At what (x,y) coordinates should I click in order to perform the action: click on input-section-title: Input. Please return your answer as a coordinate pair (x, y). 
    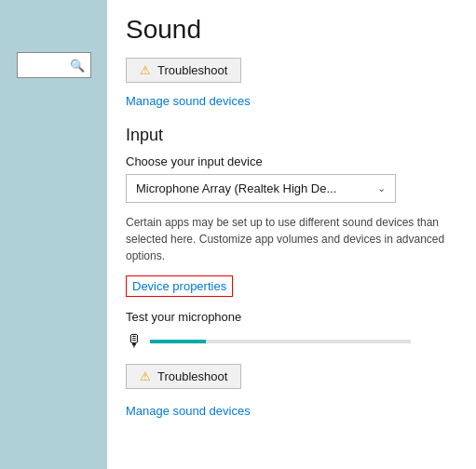
    Looking at the image, I should click on (292, 136).